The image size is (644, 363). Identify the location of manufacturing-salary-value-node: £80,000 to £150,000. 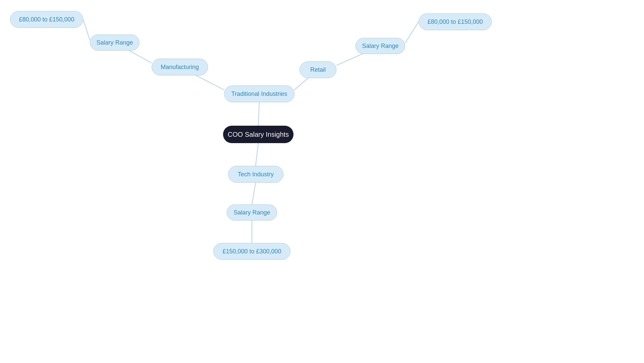
(47, 19).